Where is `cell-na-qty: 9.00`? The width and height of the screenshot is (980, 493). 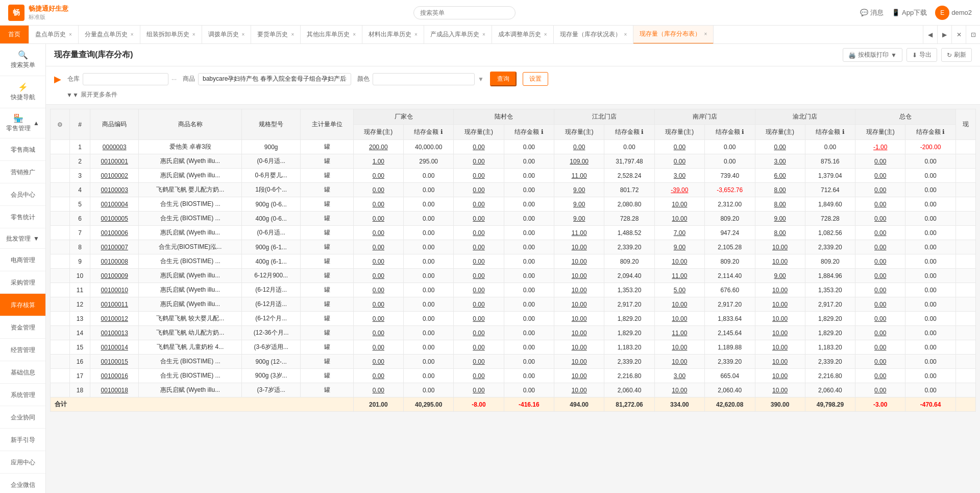 cell-na-qty: 9.00 is located at coordinates (679, 247).